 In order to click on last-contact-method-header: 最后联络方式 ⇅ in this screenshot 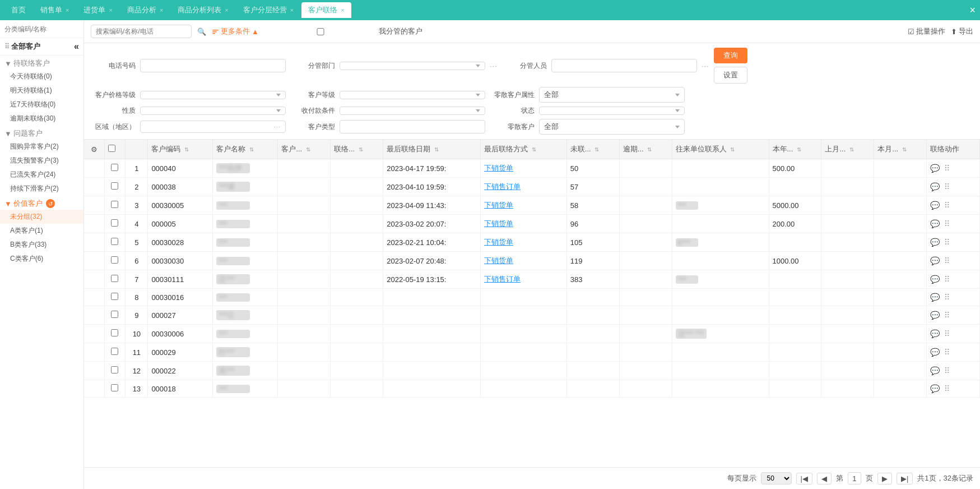, I will do `click(523, 149)`.